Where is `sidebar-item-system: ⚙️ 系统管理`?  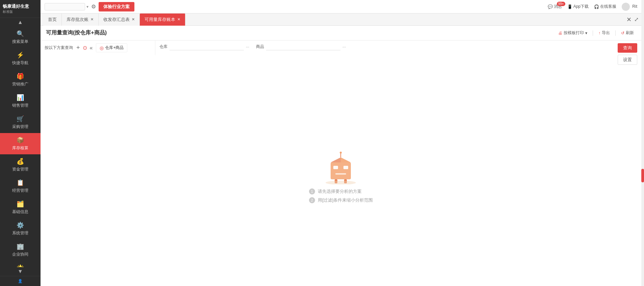 sidebar-item-system: ⚙️ 系统管理 is located at coordinates (20, 229).